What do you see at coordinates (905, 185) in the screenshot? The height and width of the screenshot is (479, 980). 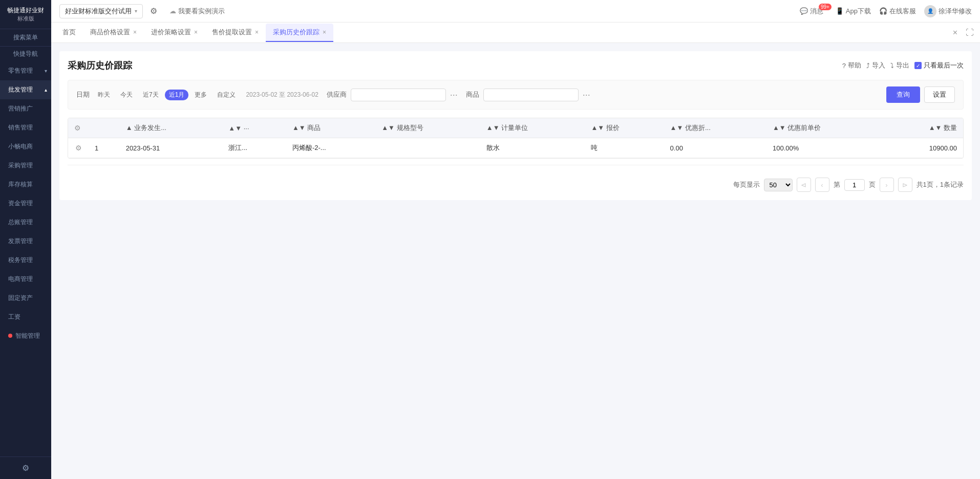 I see `last-page-button: ⊳` at bounding box center [905, 185].